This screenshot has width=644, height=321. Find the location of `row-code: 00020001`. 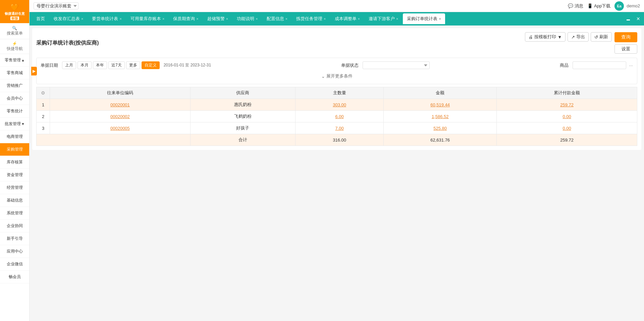

row-code: 00020001 is located at coordinates (120, 105).